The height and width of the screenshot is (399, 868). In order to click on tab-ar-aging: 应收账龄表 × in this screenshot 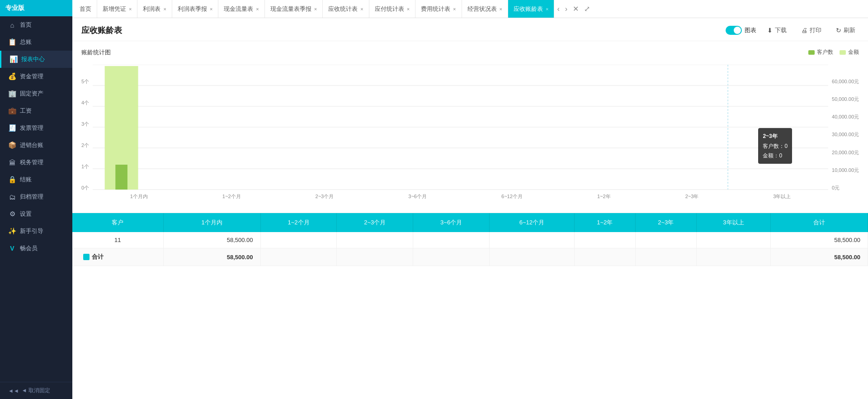, I will do `click(531, 9)`.